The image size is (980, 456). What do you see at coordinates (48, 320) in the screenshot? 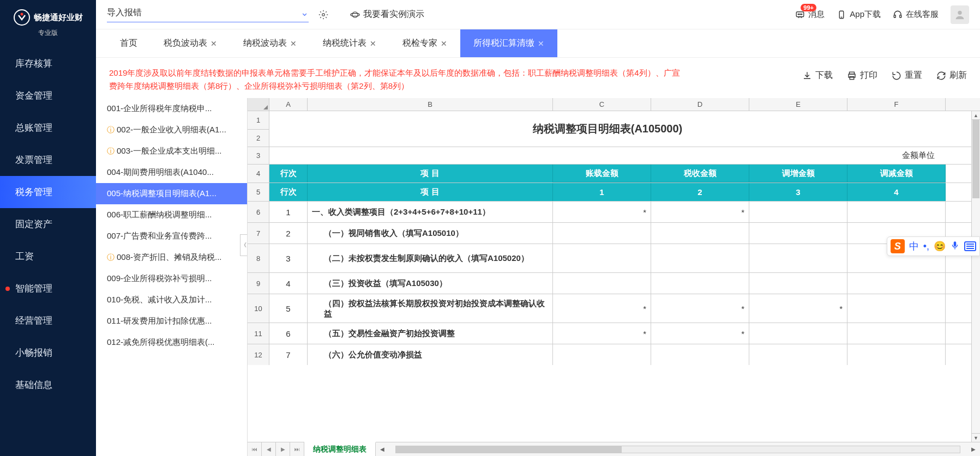
I see `nav-operation: 经营管理` at bounding box center [48, 320].